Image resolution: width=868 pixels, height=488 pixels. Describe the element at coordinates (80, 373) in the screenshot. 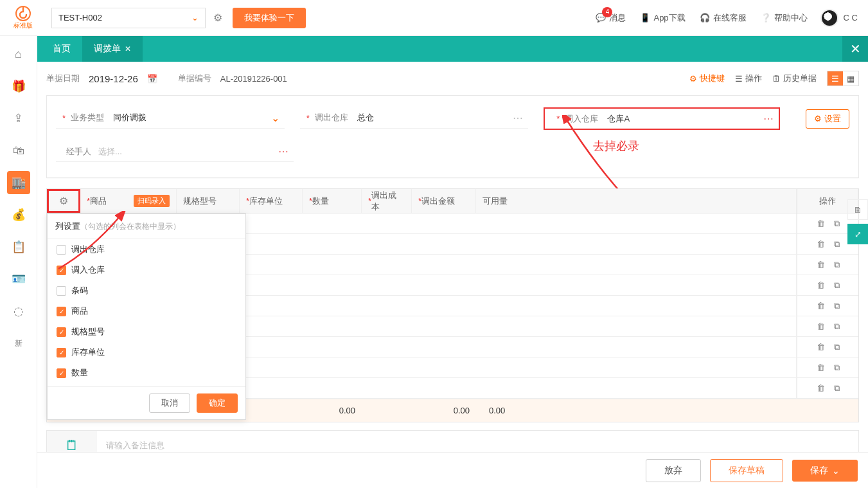

I see `colset-item-label: 数量` at that location.